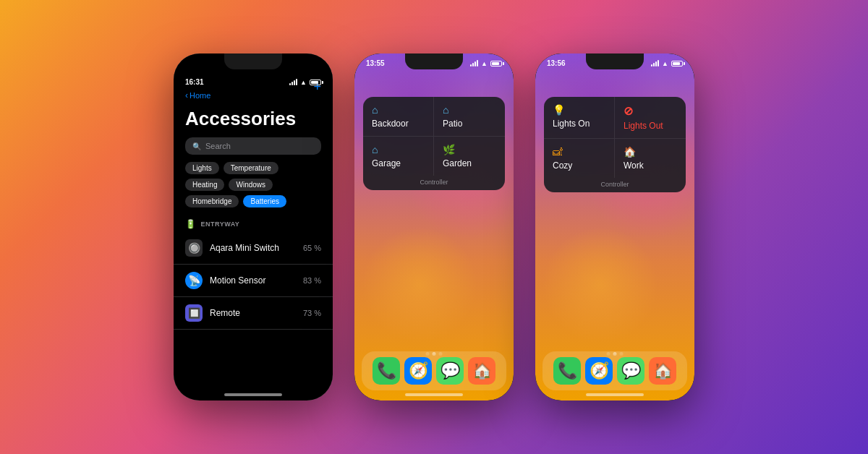  I want to click on phone-1: 16:31 ▲ ‹ Home + Accessories 🔍, so click(253, 227).